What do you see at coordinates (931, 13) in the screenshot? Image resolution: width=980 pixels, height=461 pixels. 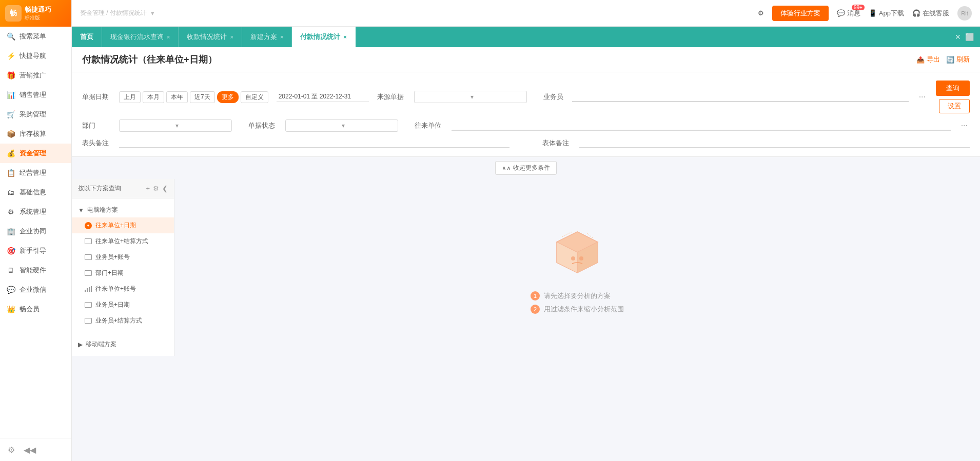 I see `online-service-btn: 🎧 在线客服` at bounding box center [931, 13].